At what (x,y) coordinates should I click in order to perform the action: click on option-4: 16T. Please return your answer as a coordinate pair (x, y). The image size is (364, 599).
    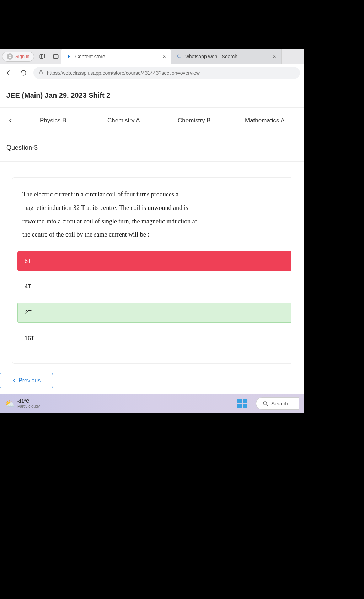
    Looking at the image, I should click on (154, 339).